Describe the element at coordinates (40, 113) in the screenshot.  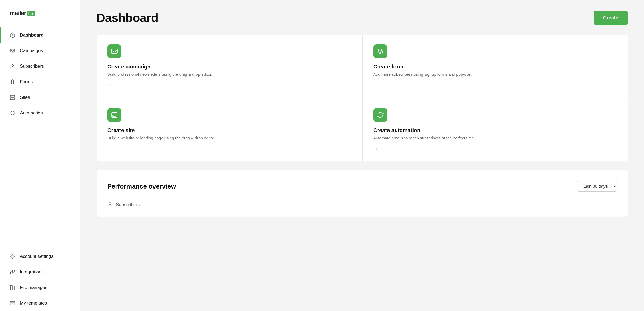
I see `sidebar-item-automation: Automation` at that location.